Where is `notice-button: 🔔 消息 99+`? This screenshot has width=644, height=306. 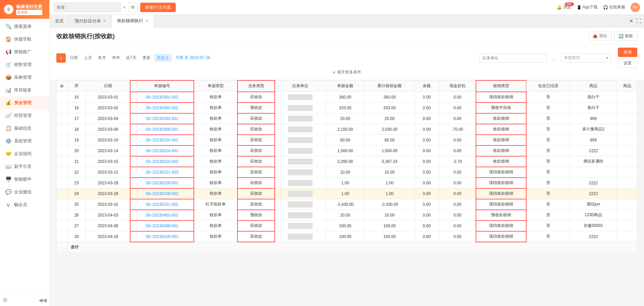 notice-button: 🔔 消息 99+ is located at coordinates (564, 7).